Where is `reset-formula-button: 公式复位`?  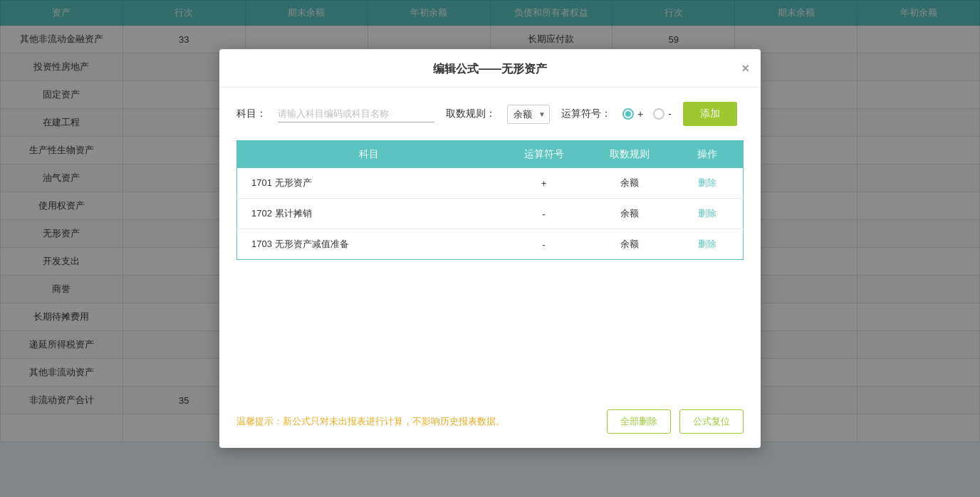
reset-formula-button: 公式复位 is located at coordinates (711, 422).